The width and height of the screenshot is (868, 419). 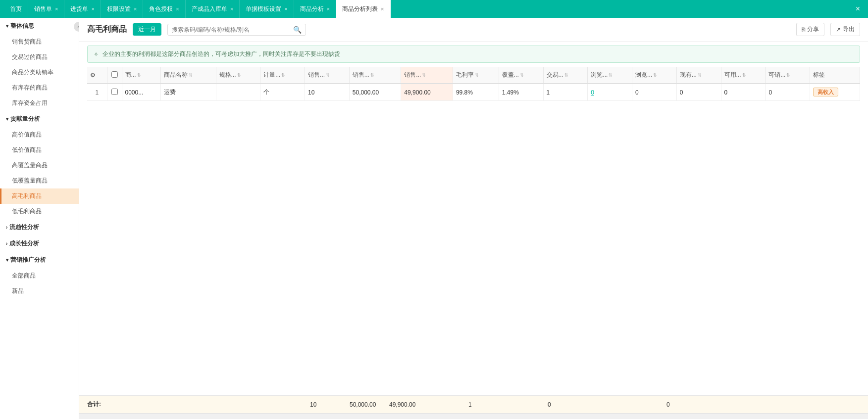 I want to click on col-header-gross-rate: 毛利率⇅, so click(x=475, y=75).